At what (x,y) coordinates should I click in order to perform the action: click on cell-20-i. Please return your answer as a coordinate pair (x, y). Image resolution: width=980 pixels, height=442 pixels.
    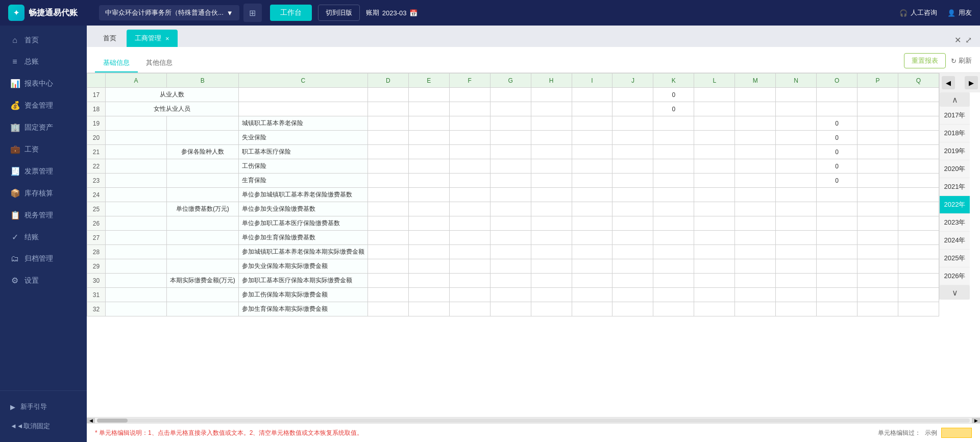
    Looking at the image, I should click on (592, 138).